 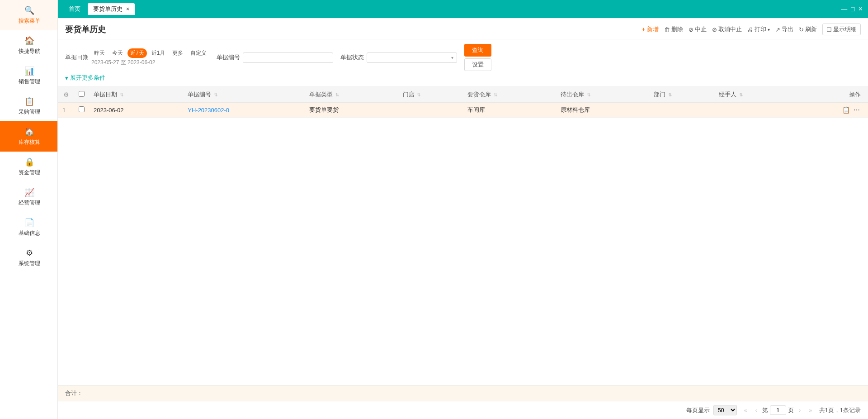 I want to click on checkbox-header, so click(x=81, y=95).